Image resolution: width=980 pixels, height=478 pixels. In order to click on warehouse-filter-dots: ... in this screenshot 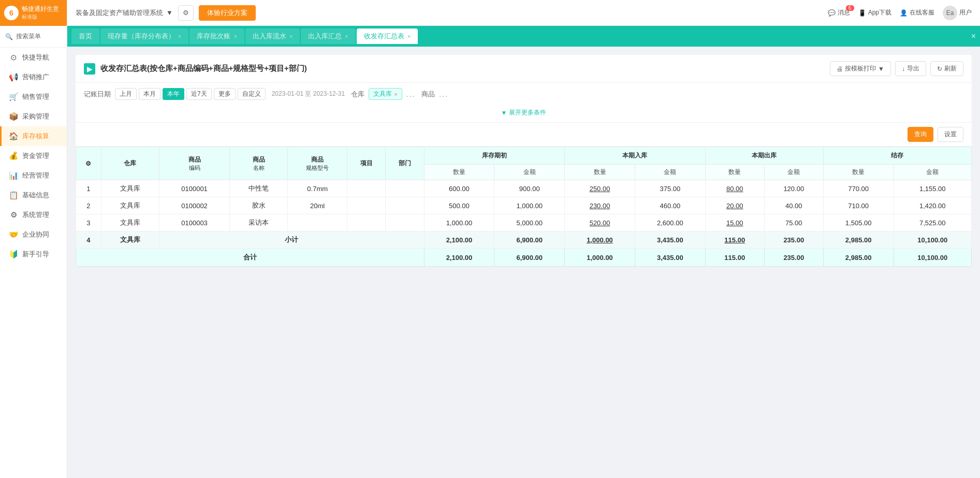, I will do `click(411, 94)`.